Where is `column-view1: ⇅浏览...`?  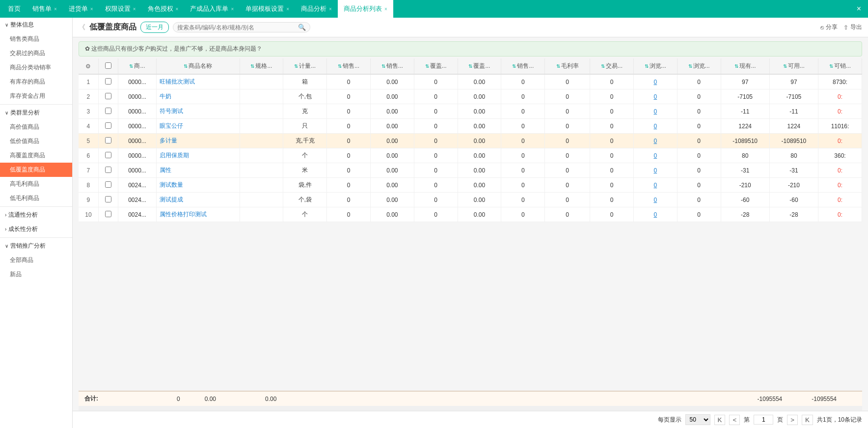 column-view1: ⇅浏览... is located at coordinates (655, 66).